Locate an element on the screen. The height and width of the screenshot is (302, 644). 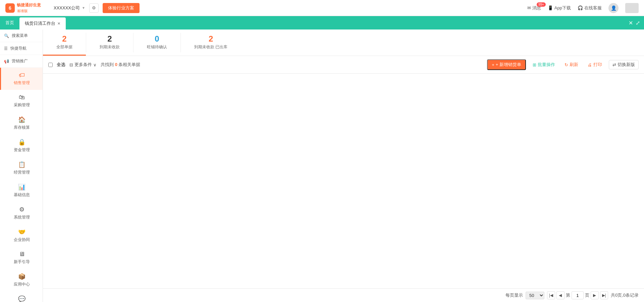
tab-close-window-icon: ✕ is located at coordinates (631, 23).